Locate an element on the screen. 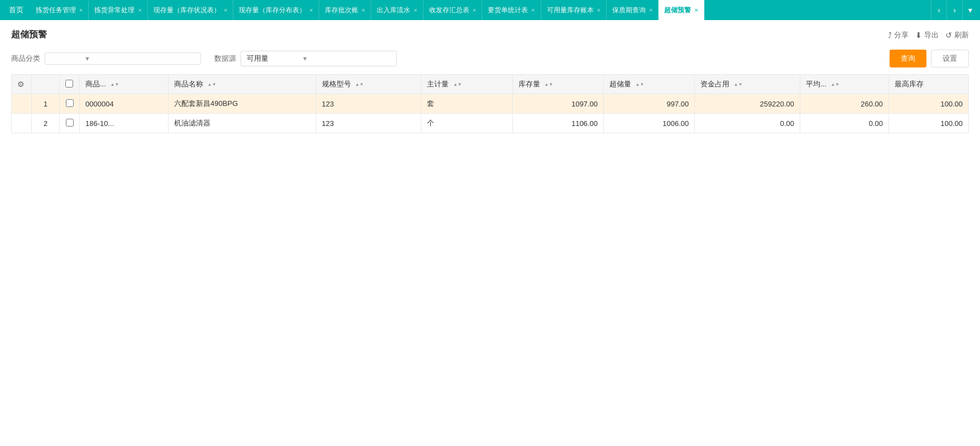  row-seq-0: 1 is located at coordinates (46, 104).